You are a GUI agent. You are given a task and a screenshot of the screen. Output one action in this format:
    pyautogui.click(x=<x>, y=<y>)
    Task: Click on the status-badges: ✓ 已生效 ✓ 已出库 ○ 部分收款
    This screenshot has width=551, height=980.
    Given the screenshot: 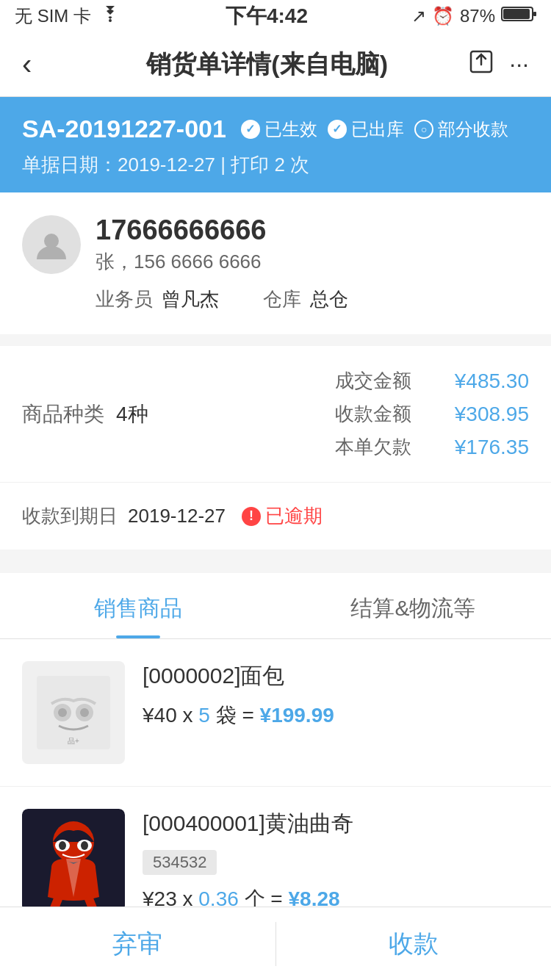 What is the action you would take?
    pyautogui.click(x=375, y=129)
    